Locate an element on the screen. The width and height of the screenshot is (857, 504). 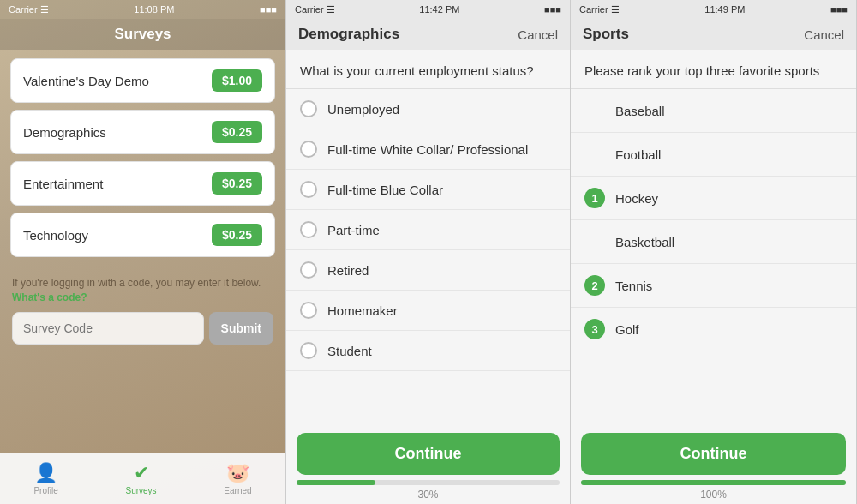
survey-label: Valentine's Day Demo is located at coordinates (86, 81).